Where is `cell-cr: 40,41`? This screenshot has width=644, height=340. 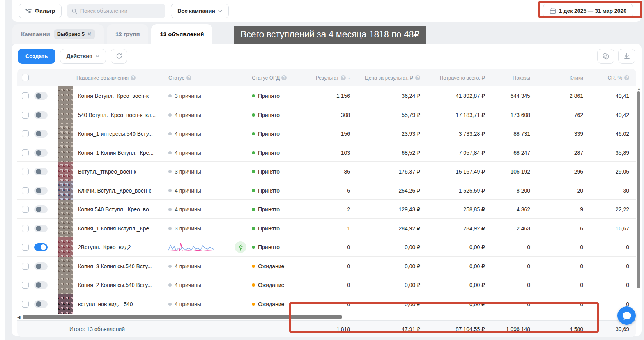 cell-cr: 40,41 is located at coordinates (608, 96).